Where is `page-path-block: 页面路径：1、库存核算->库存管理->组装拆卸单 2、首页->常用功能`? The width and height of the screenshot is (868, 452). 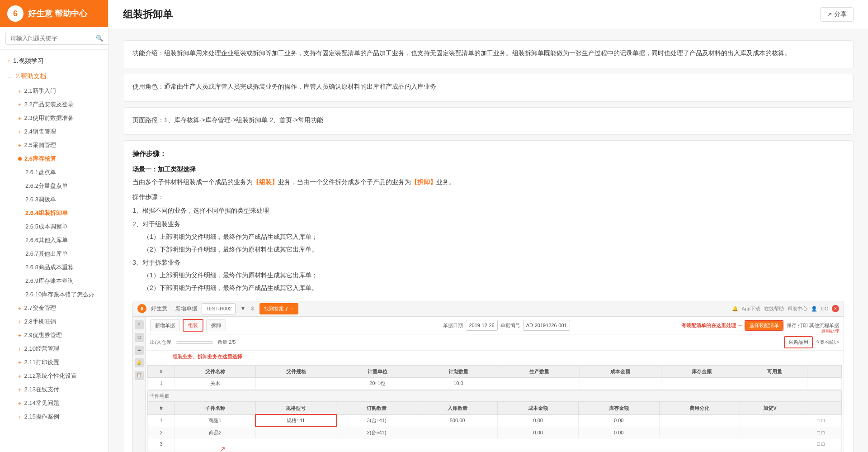 page-path-block: 页面路径：1、库存核算->库存管理->组装拆卸单 2、首页->常用功能 is located at coordinates (488, 121).